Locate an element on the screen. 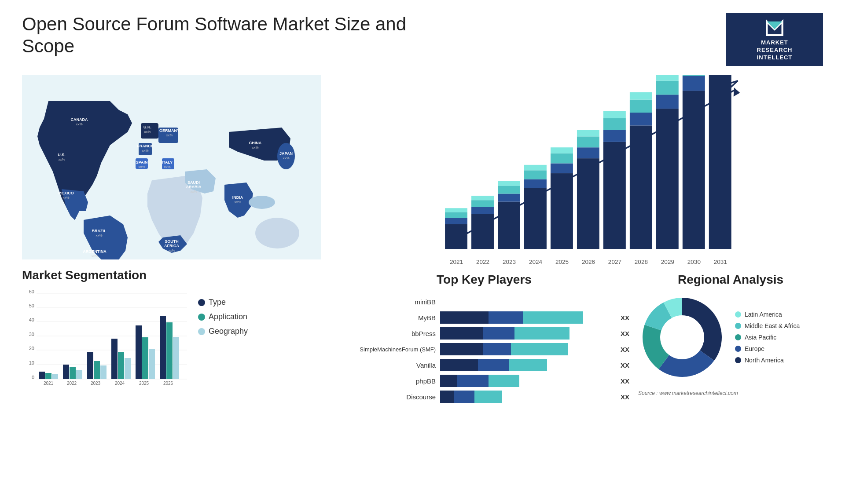  regional-legend-latin: Latin America is located at coordinates (768, 314).